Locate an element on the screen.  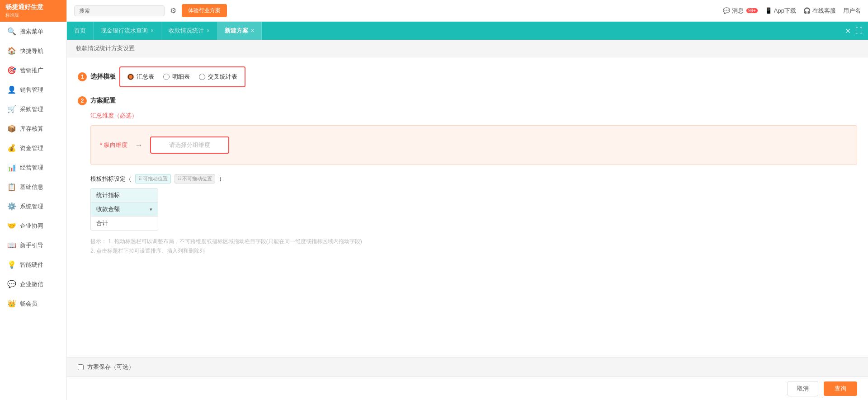
sidebar-icon: 👤 is located at coordinates (12, 89).